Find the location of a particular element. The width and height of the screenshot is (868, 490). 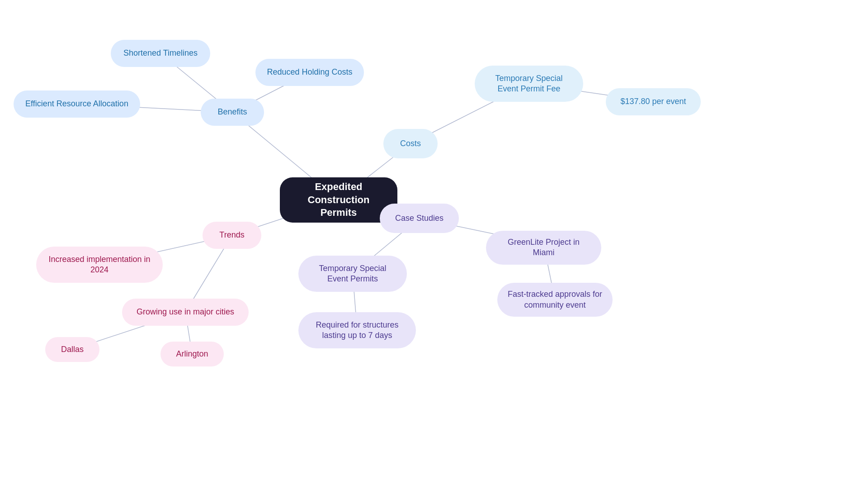

node-dallas: Dallas is located at coordinates (72, 349).